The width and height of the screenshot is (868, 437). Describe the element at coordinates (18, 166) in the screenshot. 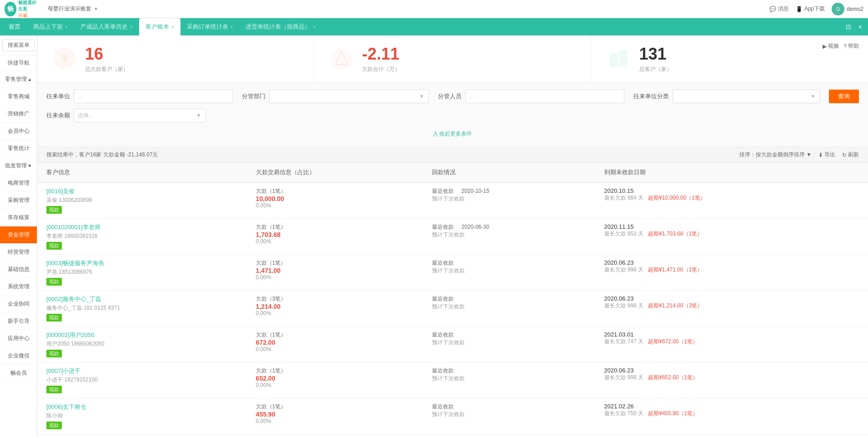

I see `sidebar-item-batch-mgmt: 批发管理 ▼` at that location.